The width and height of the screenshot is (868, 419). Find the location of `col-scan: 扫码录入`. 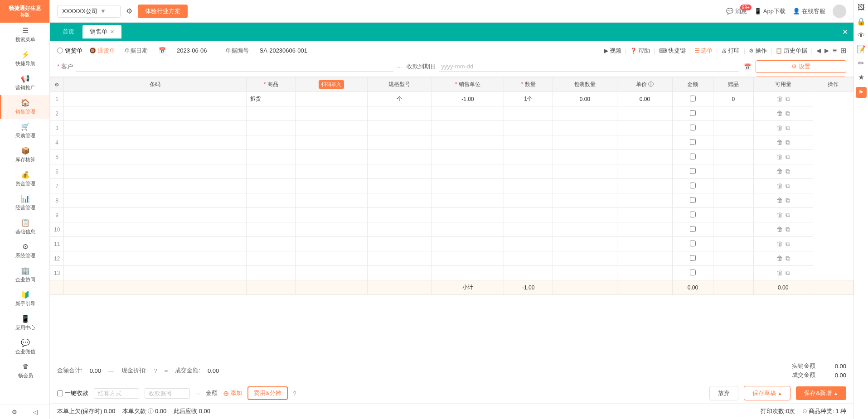

col-scan: 扫码录入 is located at coordinates (331, 85).